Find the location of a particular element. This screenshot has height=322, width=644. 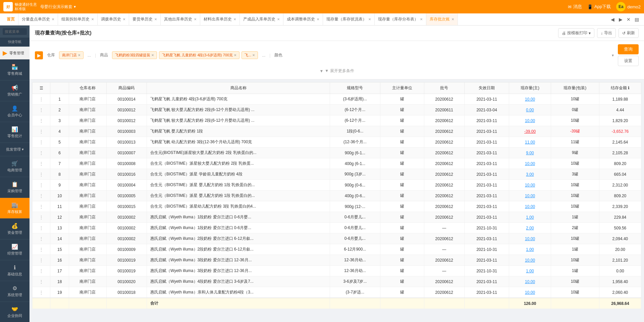

remove-goods-tag3-btn: ✕ is located at coordinates (254, 55).